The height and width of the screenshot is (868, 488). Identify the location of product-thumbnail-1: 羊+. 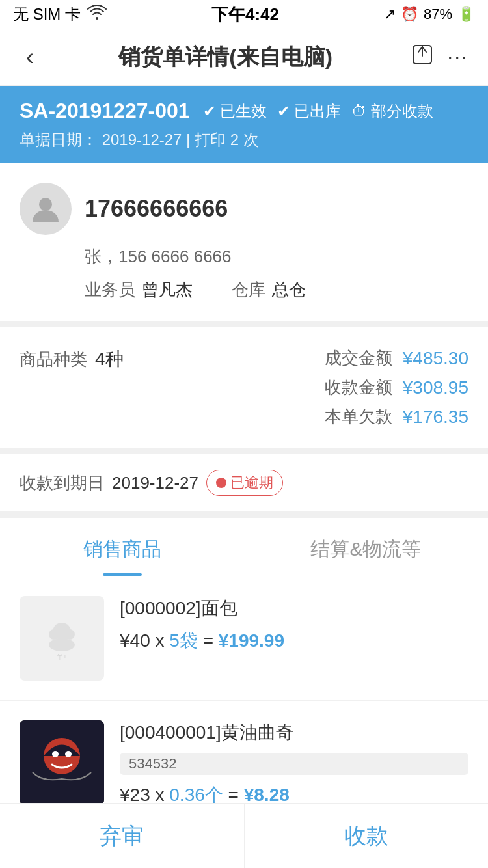
(62, 638).